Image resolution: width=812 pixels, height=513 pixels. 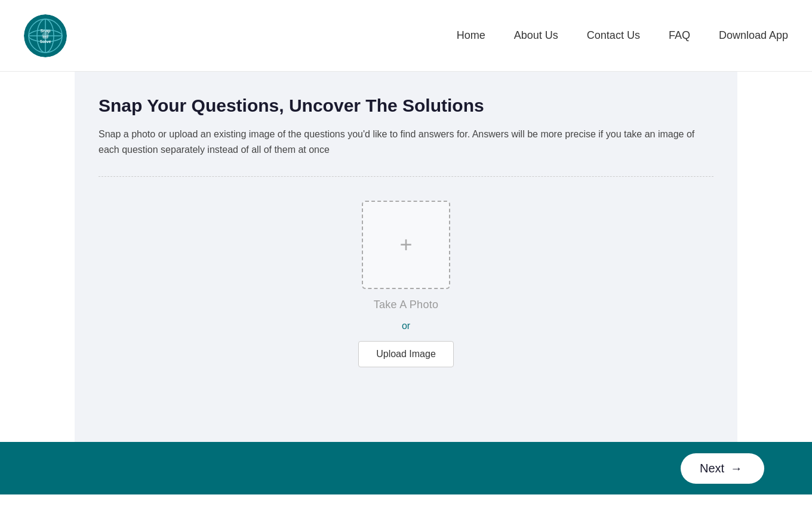 I want to click on nav: Home About Us Contact Us FAQ Download Ap…, so click(x=622, y=36).